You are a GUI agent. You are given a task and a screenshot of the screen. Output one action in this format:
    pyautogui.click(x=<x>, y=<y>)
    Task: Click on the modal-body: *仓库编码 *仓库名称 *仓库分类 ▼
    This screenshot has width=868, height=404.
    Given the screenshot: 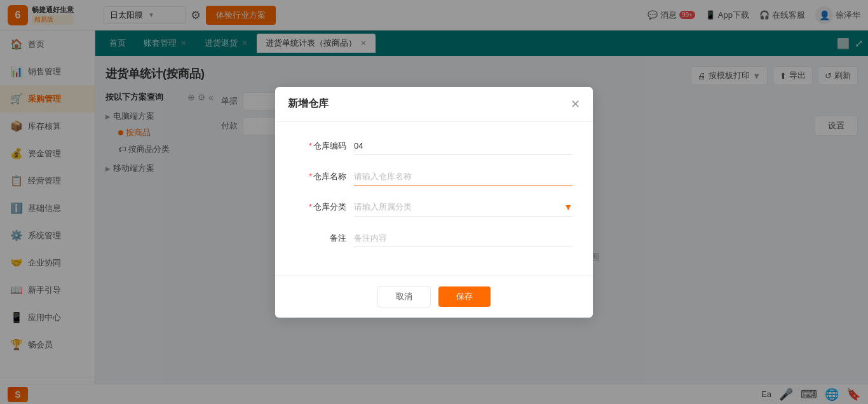 What is the action you would take?
    pyautogui.click(x=434, y=198)
    